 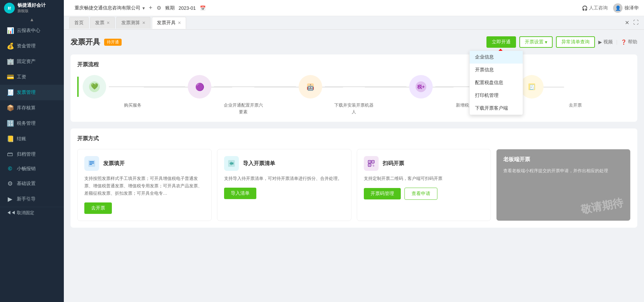 I want to click on top-bar: 财 畅捷通好会计 旗舰版 重庆畅捷交通信息咨询有限公司 ▾ + ⚙ 账期 202…, so click(x=322, y=8).